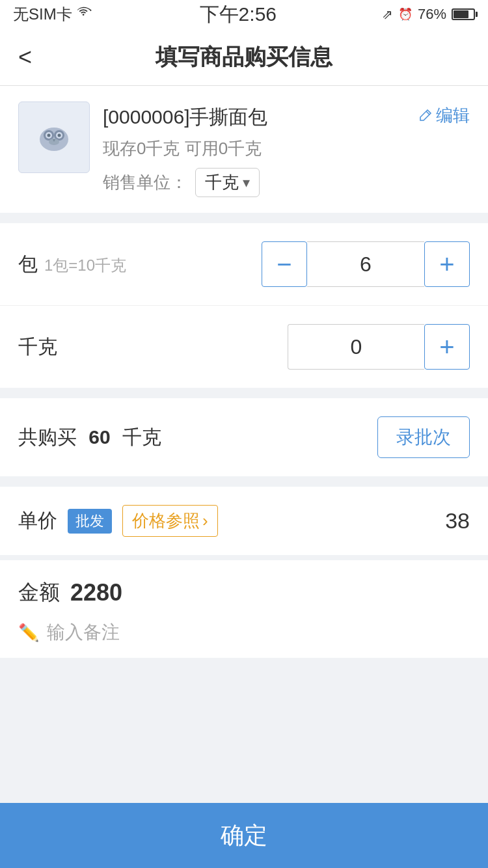 The image size is (488, 868). I want to click on location-icon: ⇗, so click(388, 14).